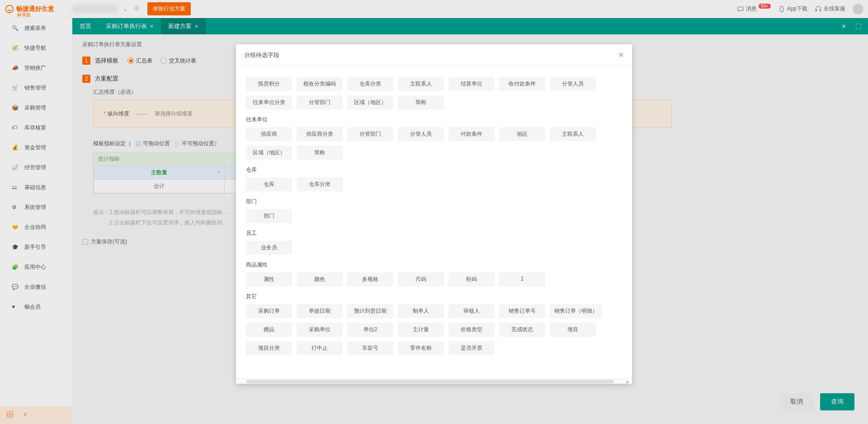 The height and width of the screenshot is (424, 868). What do you see at coordinates (269, 311) in the screenshot?
I see `field-chip: 采购订单` at bounding box center [269, 311].